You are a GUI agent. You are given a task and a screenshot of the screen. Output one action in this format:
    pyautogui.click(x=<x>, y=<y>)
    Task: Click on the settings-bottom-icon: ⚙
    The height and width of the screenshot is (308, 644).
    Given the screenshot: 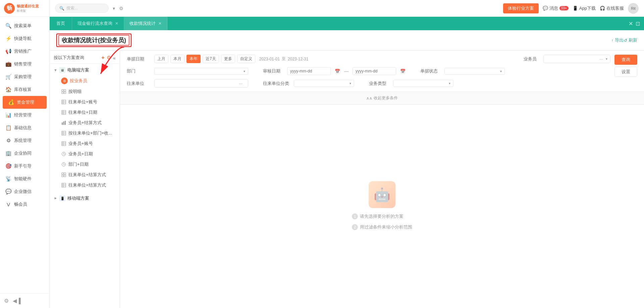 What is the action you would take?
    pyautogui.click(x=6, y=301)
    